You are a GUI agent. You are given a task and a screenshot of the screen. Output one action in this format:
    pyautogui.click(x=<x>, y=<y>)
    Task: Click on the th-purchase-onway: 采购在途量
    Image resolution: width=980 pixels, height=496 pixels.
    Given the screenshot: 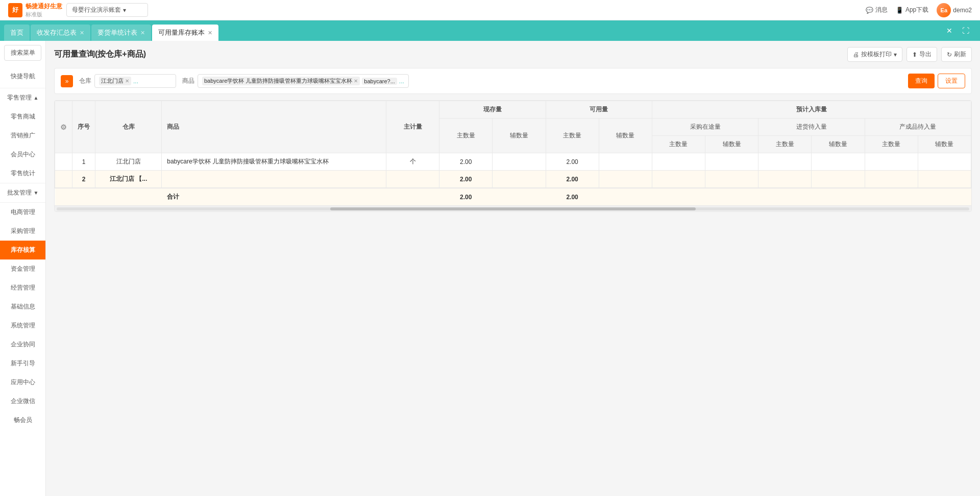 What is the action you would take?
    pyautogui.click(x=705, y=127)
    